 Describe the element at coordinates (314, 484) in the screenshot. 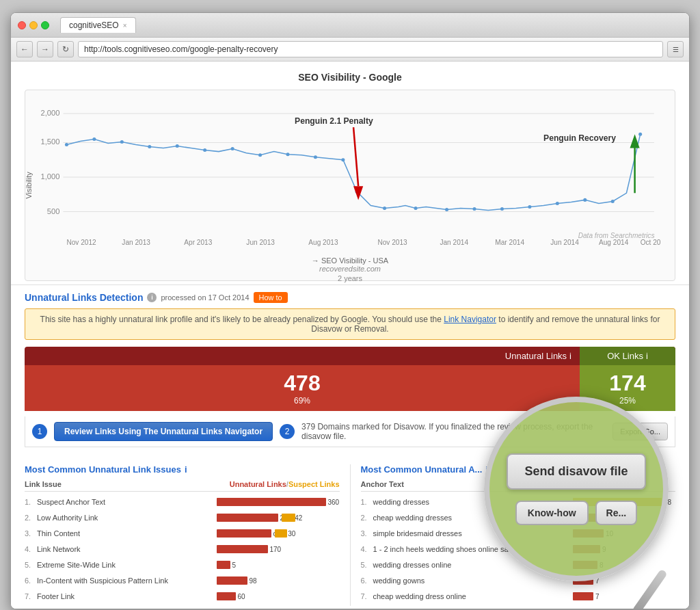

I see `suspect-links-header: Suspect Links` at that location.